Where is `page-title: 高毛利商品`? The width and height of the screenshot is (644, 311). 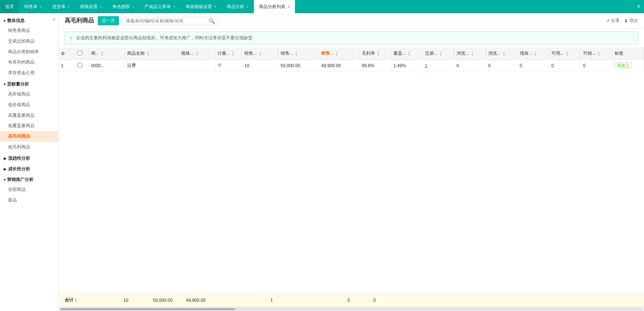
page-title: 高毛利商品 is located at coordinates (79, 21).